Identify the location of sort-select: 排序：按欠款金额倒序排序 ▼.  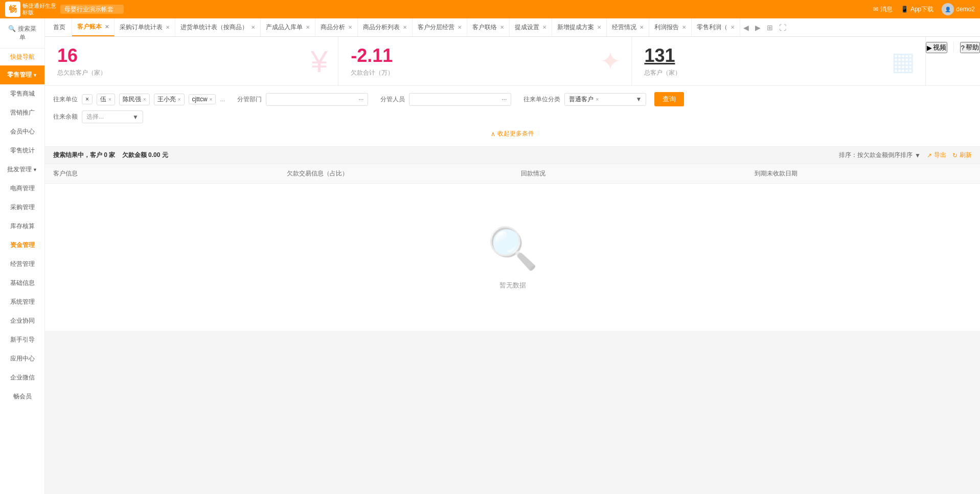
(880, 155).